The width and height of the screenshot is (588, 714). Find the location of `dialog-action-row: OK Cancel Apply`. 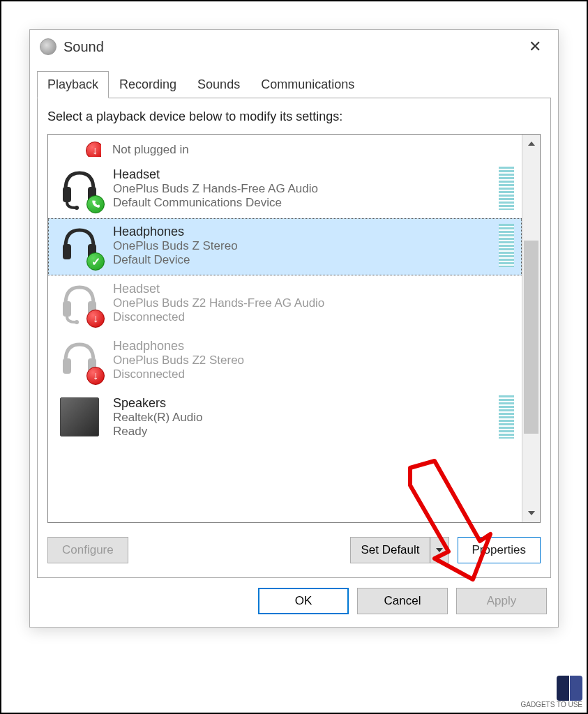

dialog-action-row: OK Cancel Apply is located at coordinates (294, 602).